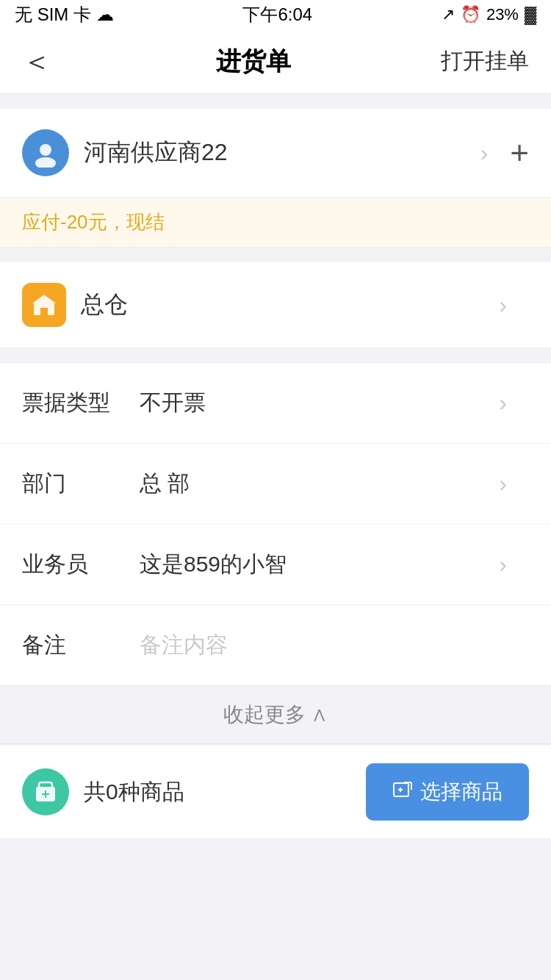 The width and height of the screenshot is (551, 980). Describe the element at coordinates (276, 715) in the screenshot. I see `collapse-label: 收起更多 ∧` at that location.